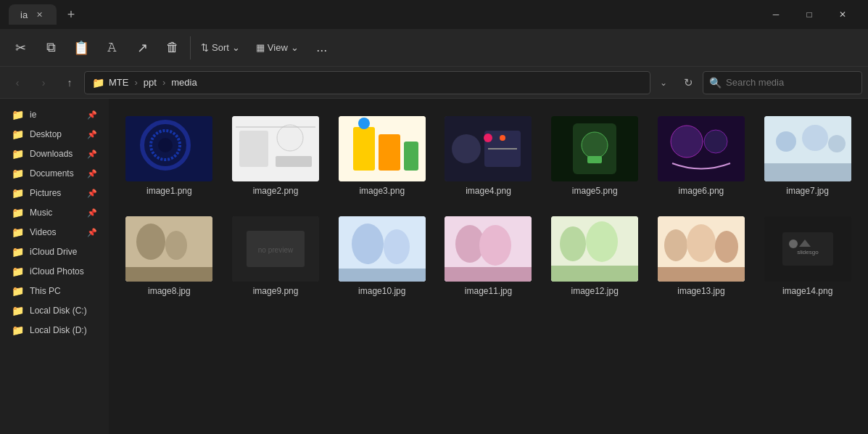 The image size is (868, 434). I want to click on sidebar-item-label: ie, so click(33, 115).